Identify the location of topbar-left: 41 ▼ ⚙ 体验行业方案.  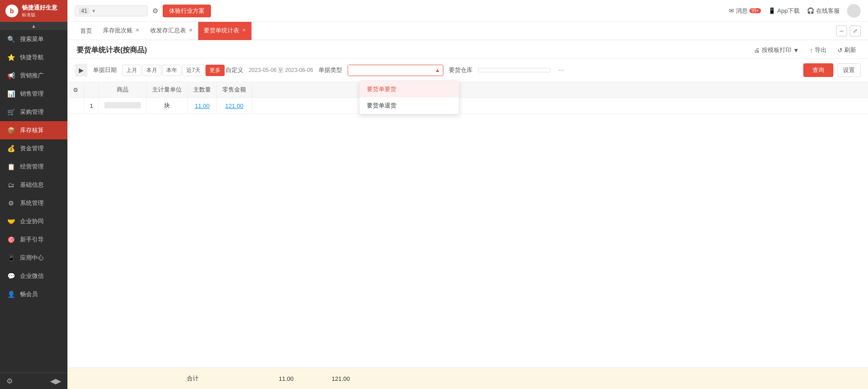
(143, 11).